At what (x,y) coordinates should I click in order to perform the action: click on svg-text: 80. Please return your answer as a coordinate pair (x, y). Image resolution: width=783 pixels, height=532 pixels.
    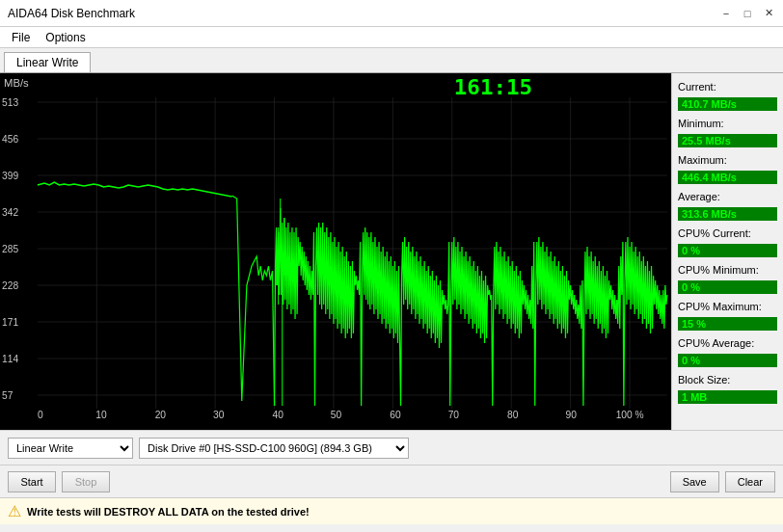
    Looking at the image, I should click on (513, 414).